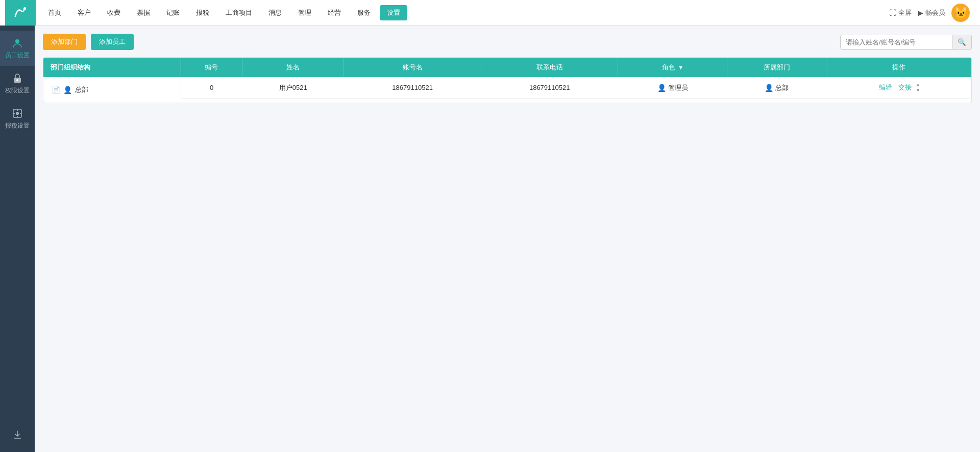 The height and width of the screenshot is (452, 980). I want to click on avatar: 🐱, so click(961, 13).